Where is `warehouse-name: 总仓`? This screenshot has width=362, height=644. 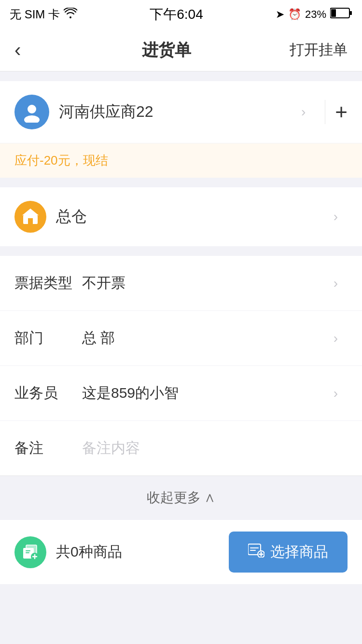 warehouse-name: 总仓 is located at coordinates (195, 217).